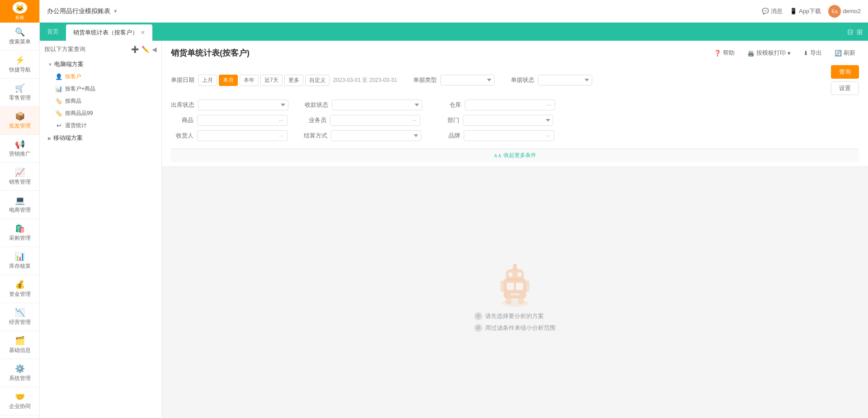  What do you see at coordinates (146, 49) in the screenshot?
I see `edit-scheme-btn: ✏️` at bounding box center [146, 49].